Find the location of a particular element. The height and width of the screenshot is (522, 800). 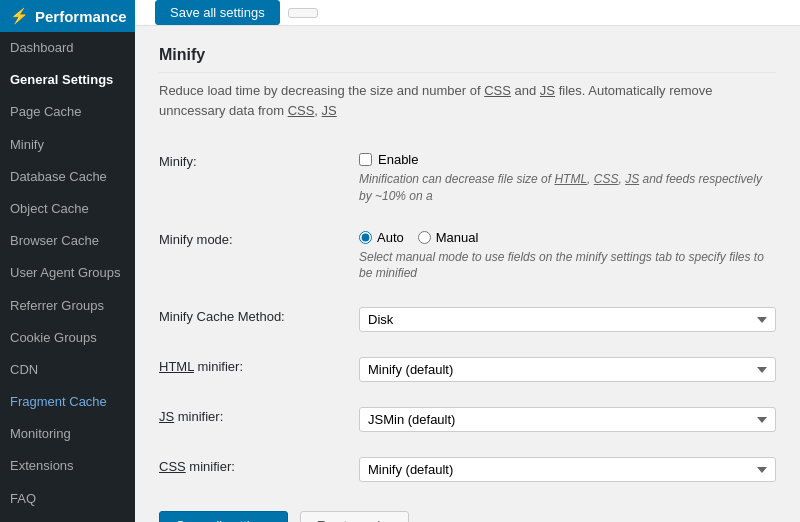

section-title: Minify is located at coordinates (468, 60).